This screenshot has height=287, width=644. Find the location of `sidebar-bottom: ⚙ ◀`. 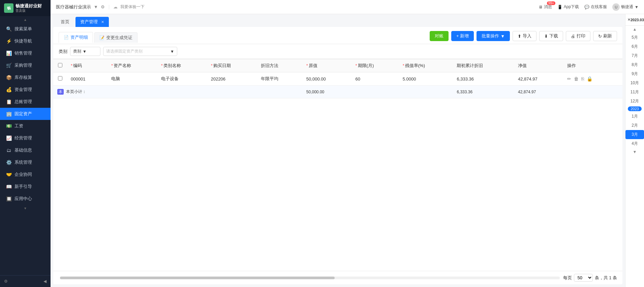

sidebar-bottom: ⚙ ◀ is located at coordinates (25, 281).